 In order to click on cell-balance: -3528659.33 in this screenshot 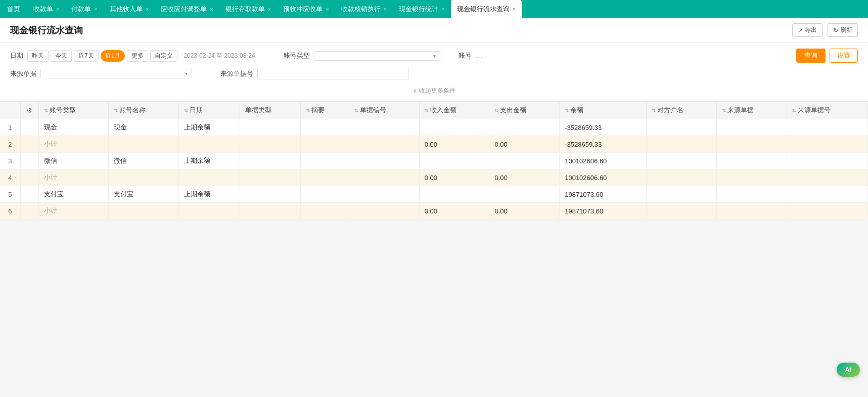, I will do `click(603, 145)`.